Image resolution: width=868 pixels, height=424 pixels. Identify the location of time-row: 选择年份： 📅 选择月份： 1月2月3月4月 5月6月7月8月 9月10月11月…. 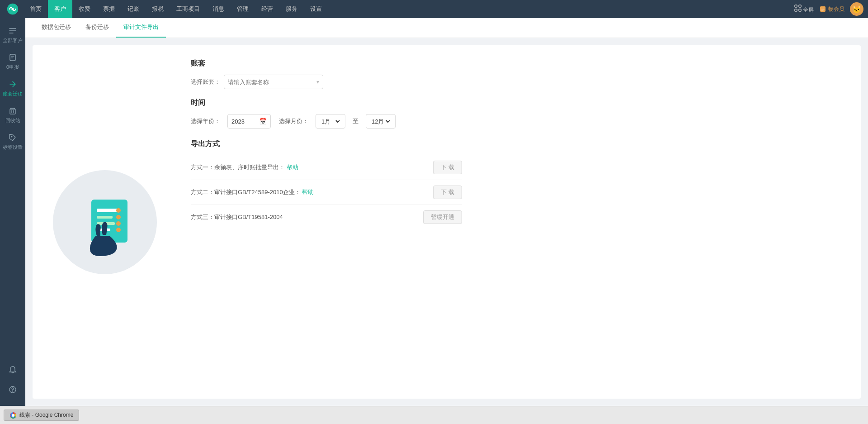
(326, 121).